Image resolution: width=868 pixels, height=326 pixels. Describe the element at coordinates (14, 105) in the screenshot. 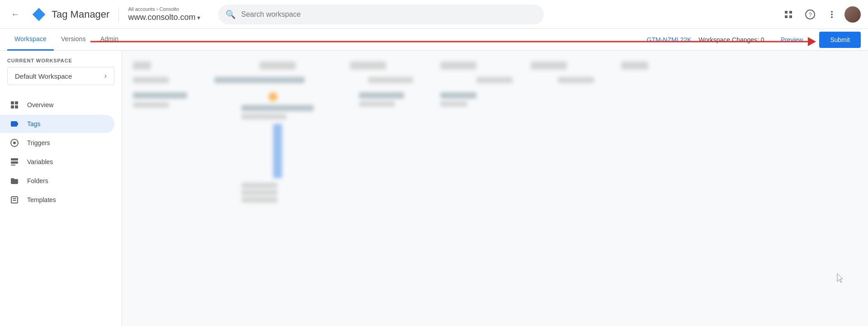

I see `overview-icon` at that location.